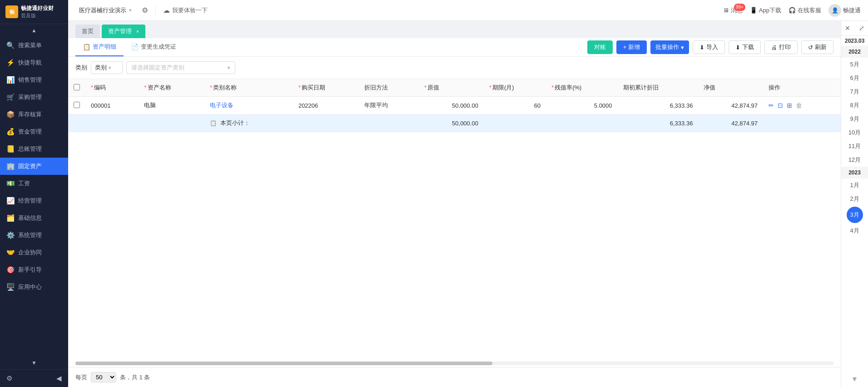 The height and width of the screenshot is (387, 868). Describe the element at coordinates (781, 47) in the screenshot. I see `print-button: 🖨 打印` at that location.